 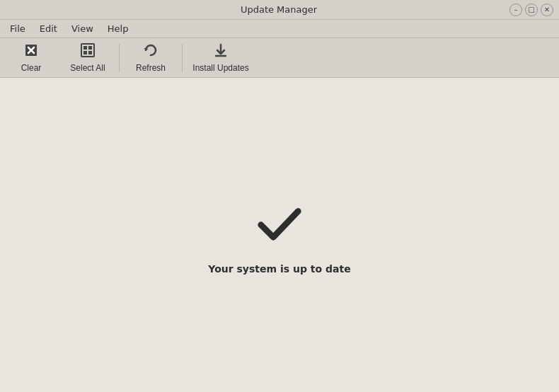 What do you see at coordinates (531, 10) in the screenshot?
I see `restore-button: □` at bounding box center [531, 10].